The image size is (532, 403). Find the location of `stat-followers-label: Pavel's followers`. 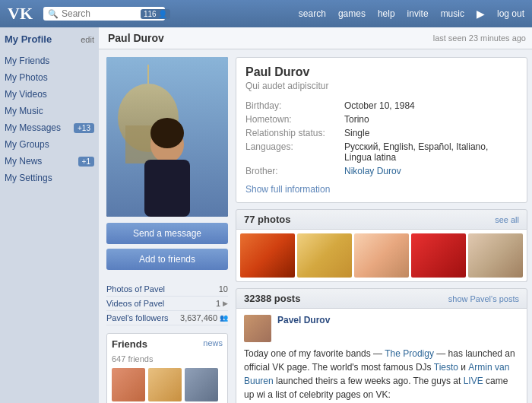

stat-followers-label: Pavel's followers is located at coordinates (138, 318).